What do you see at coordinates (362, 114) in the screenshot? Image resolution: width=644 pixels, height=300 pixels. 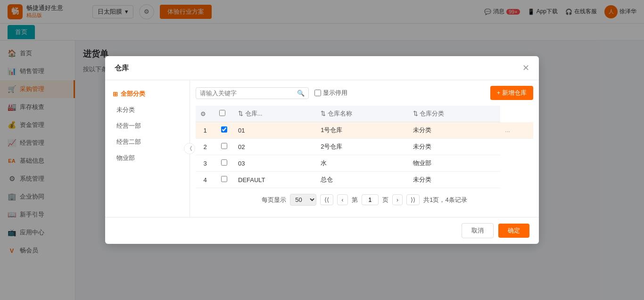 I see `th-name: ⇅ 仓库名称` at bounding box center [362, 114].